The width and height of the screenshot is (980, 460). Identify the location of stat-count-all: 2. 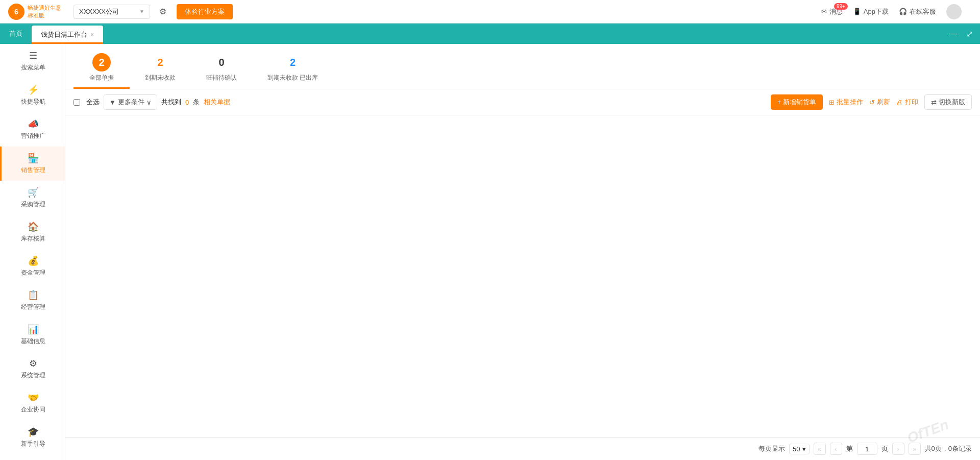
(102, 62).